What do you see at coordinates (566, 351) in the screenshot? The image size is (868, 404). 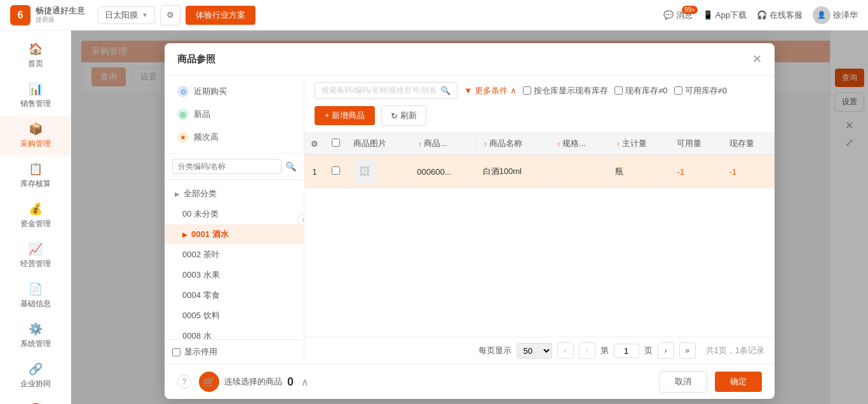 I see `first-page-button: «` at bounding box center [566, 351].